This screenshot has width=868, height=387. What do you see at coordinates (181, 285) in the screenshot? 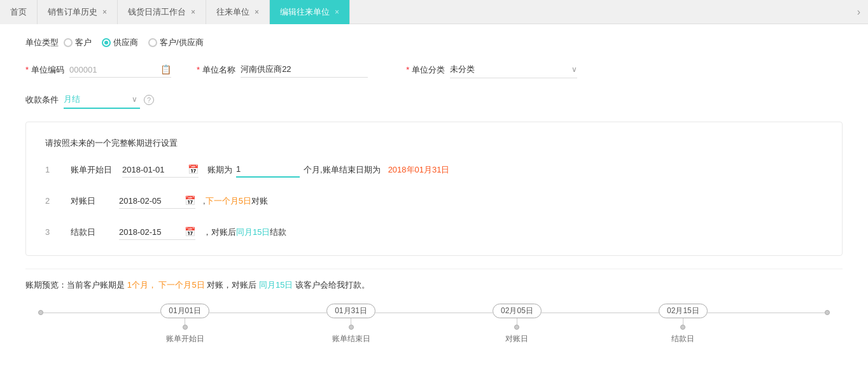
I see `preview-part2: 下一个月5日` at bounding box center [181, 285].